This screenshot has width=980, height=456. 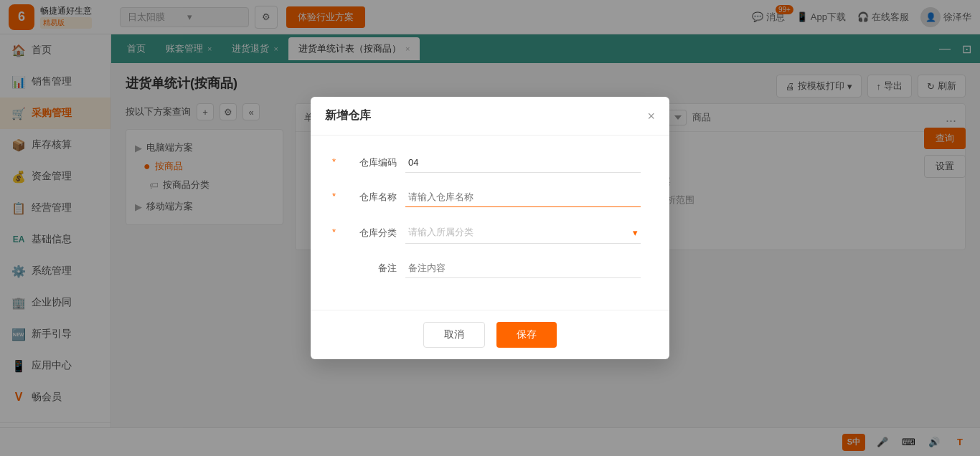 What do you see at coordinates (490, 222) in the screenshot?
I see `dialog-body: 仓库编码 仓库名称 仓库分类 请输入所属分类 ▾ 备注` at bounding box center [490, 222].